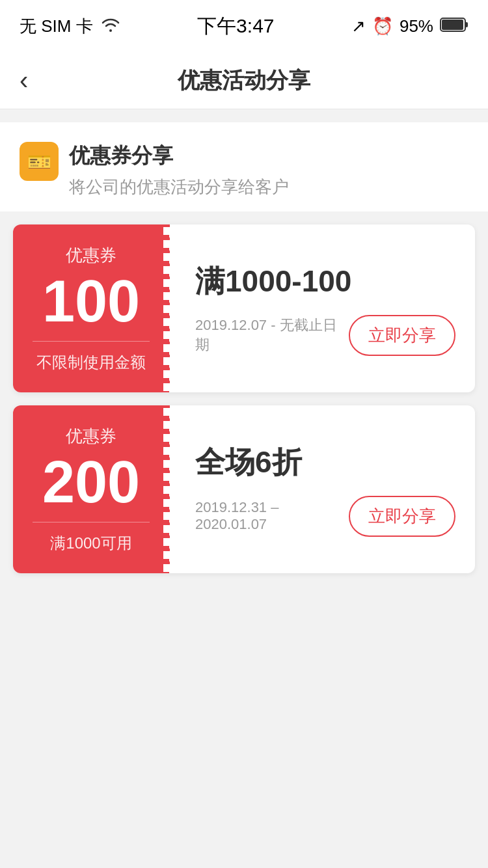 This screenshot has width=488, height=868. What do you see at coordinates (325, 282) in the screenshot?
I see `coupon-name-1: 满1000-100` at bounding box center [325, 282].